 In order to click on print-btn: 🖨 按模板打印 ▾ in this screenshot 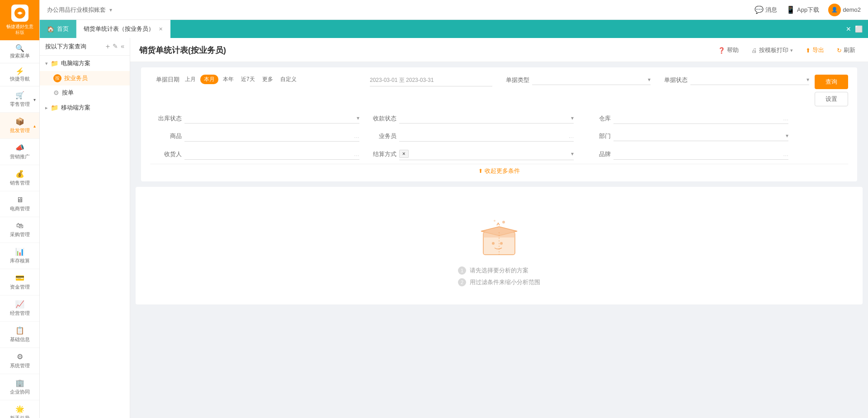, I will do `click(772, 50)`.